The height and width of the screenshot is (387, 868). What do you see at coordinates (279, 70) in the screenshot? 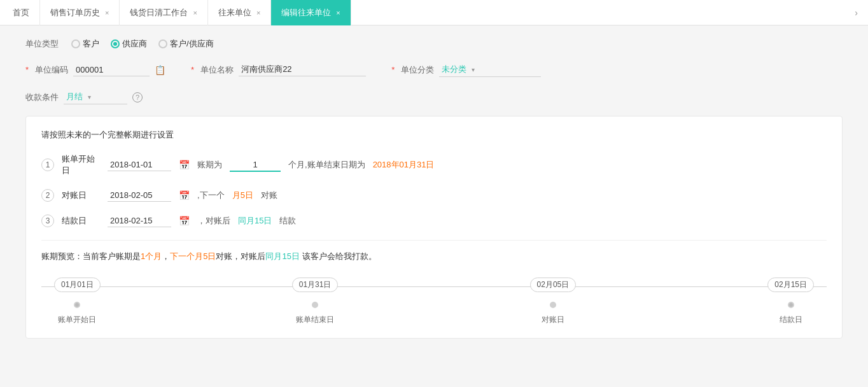
I see `unit-name-group: * 单位名称` at bounding box center [279, 70].